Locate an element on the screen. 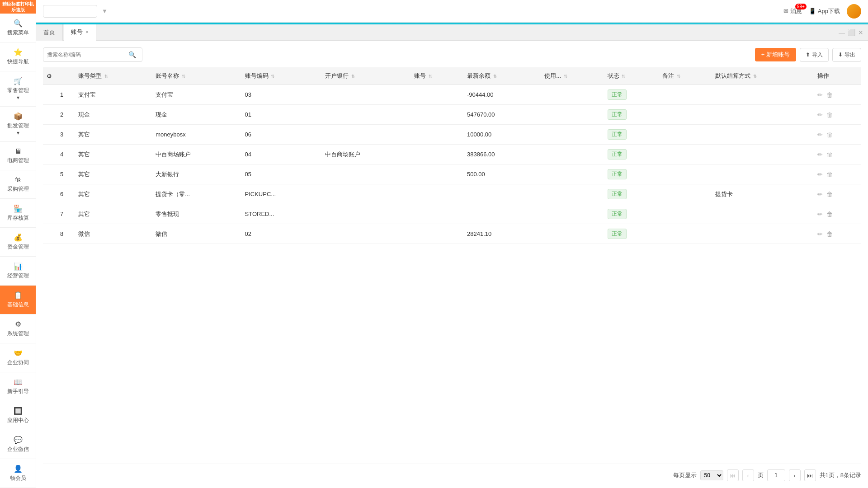 Image resolution: width=868 pixels, height=488 pixels. operation-icon: 📊 is located at coordinates (18, 267).